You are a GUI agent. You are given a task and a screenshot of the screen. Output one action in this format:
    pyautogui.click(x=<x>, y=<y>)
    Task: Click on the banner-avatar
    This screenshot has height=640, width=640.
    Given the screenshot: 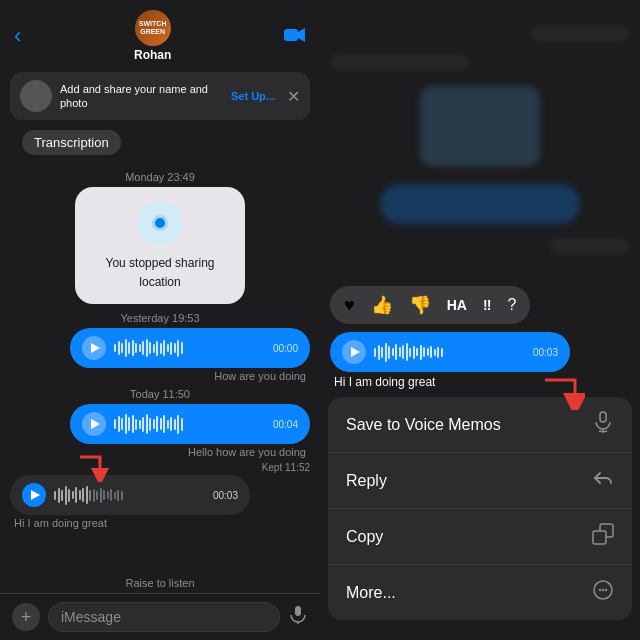 What is the action you would take?
    pyautogui.click(x=36, y=96)
    